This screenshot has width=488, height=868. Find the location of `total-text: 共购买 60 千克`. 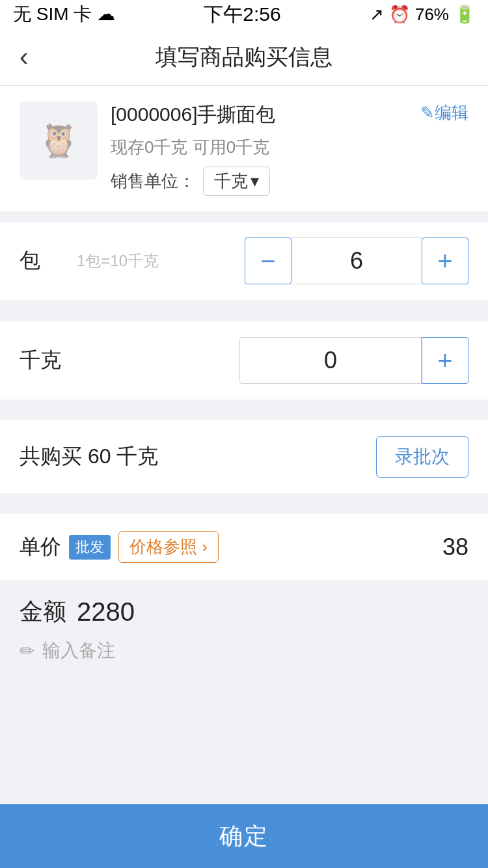

total-text: 共购买 60 千克 is located at coordinates (88, 457).